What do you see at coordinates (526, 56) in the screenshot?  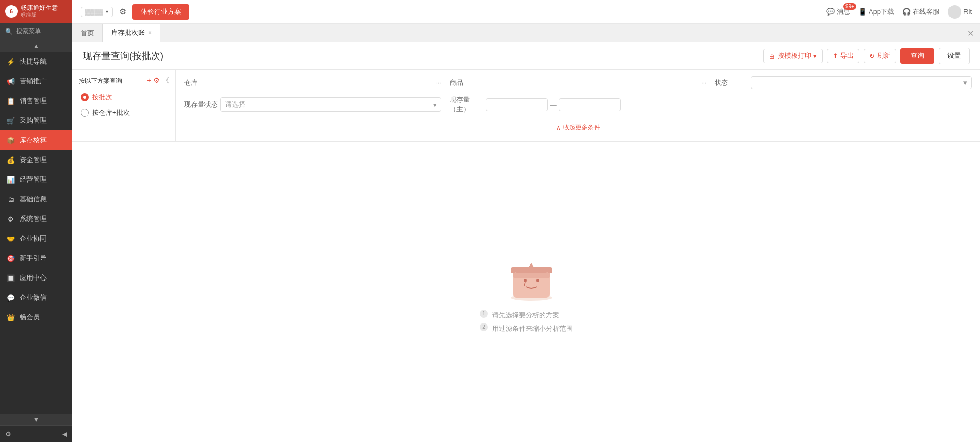 I see `page-header: 现存量查询(按批次) 🖨 按模板打印 ▾ ⬆ 导出 ↻ 刷新 查询 设置` at bounding box center [526, 56].